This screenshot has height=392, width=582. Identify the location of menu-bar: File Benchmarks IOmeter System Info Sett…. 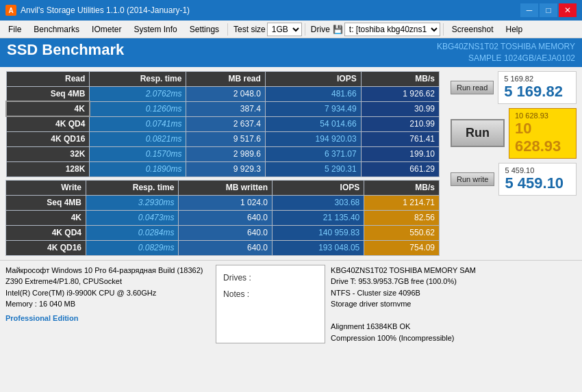
(291, 29).